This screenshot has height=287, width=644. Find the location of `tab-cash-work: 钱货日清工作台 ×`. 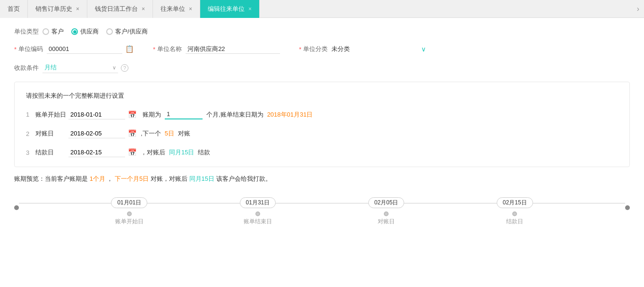

tab-cash-work: 钱货日清工作台 × is located at coordinates (120, 9).